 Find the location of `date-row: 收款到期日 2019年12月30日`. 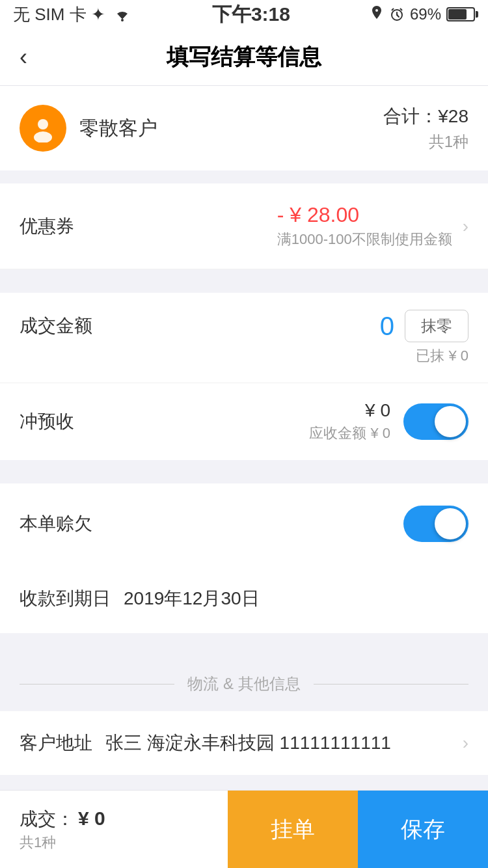

date-row: 收款到期日 2019年12月30日 is located at coordinates (244, 599).